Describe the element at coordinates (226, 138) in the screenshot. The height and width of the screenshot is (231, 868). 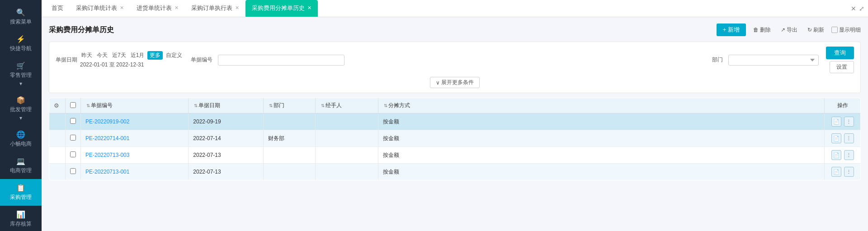
I see `row-date-2: 2022-07-14` at that location.